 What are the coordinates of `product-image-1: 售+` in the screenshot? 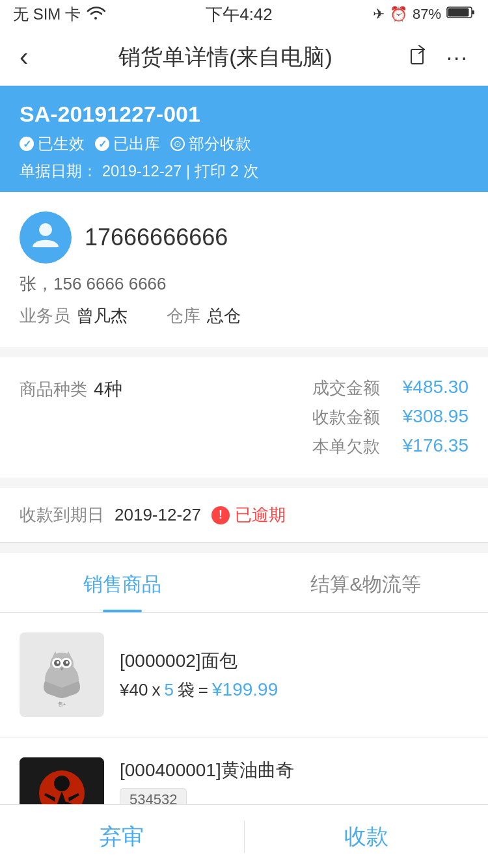 It's located at (62, 675).